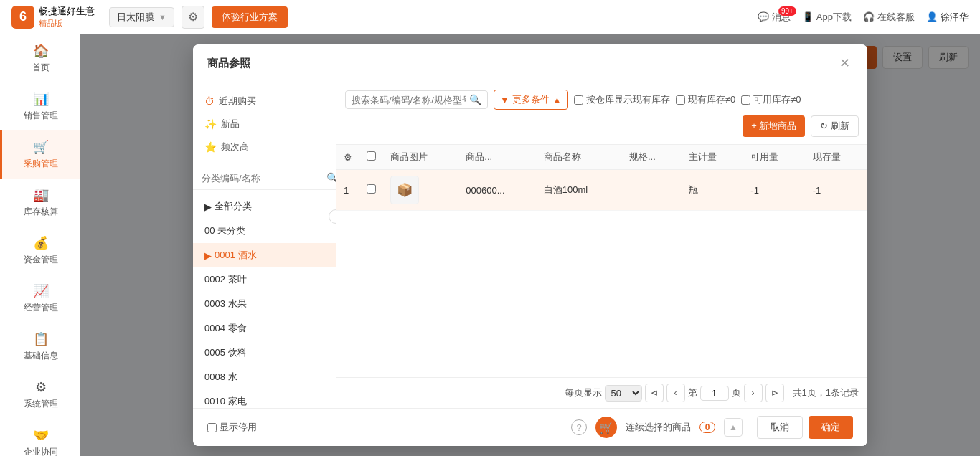 This screenshot has height=456, width=980. I want to click on sidebar-item-label: 资金管理, so click(41, 260).